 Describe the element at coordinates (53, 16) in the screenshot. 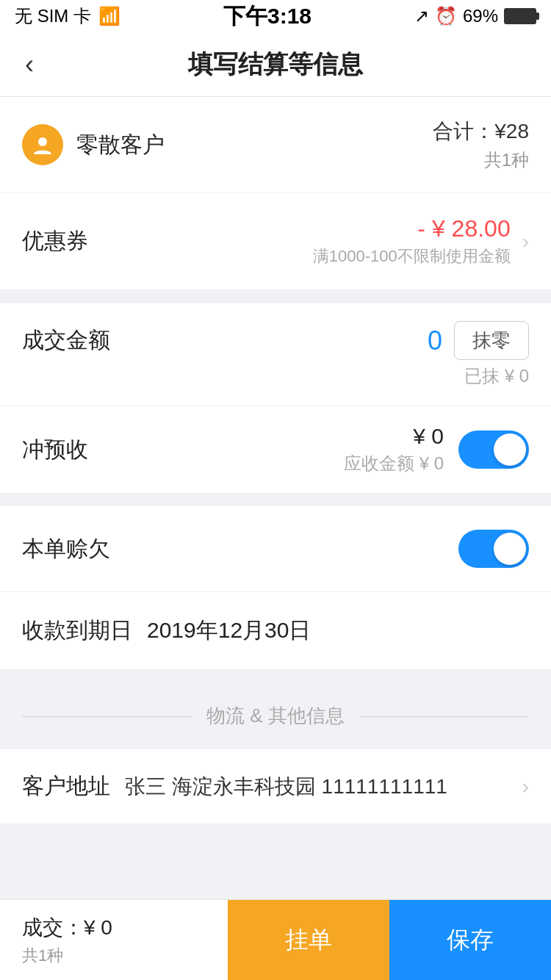

I see `no-sim-text: 无 SIM 卡` at that location.